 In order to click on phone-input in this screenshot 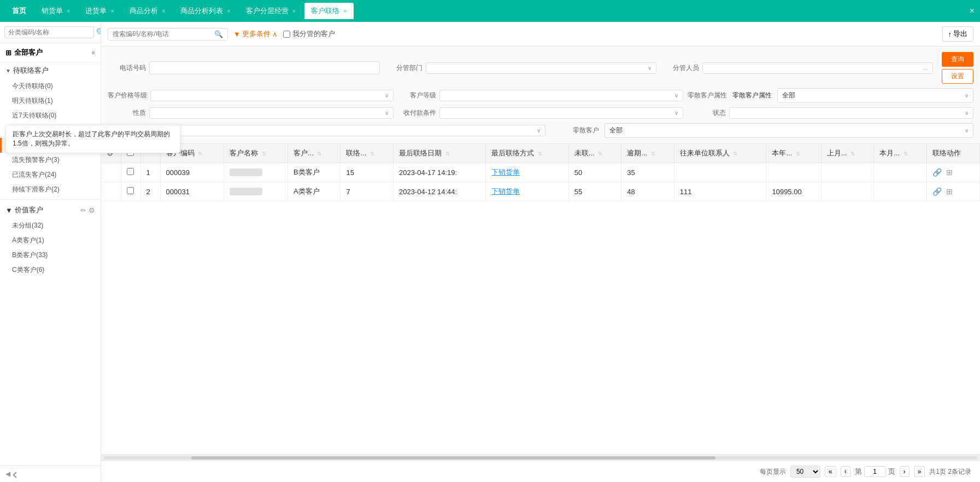, I will do `click(265, 68)`.